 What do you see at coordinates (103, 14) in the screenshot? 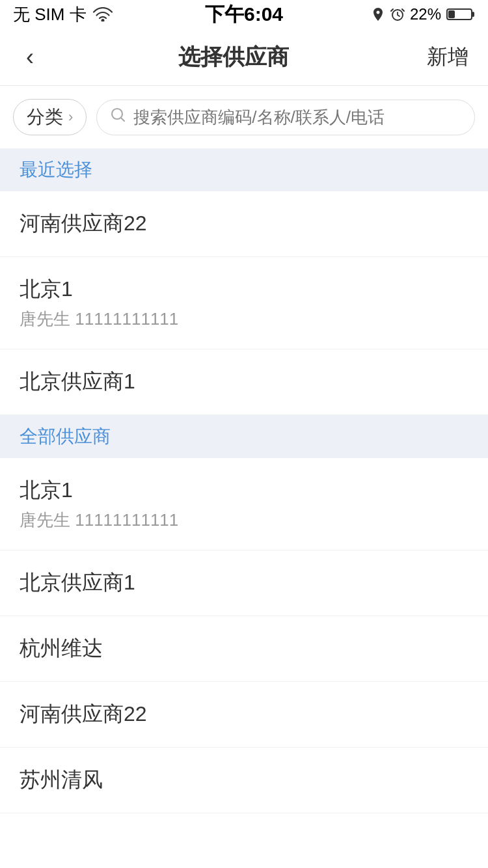
I see `wifi-icon` at bounding box center [103, 14].